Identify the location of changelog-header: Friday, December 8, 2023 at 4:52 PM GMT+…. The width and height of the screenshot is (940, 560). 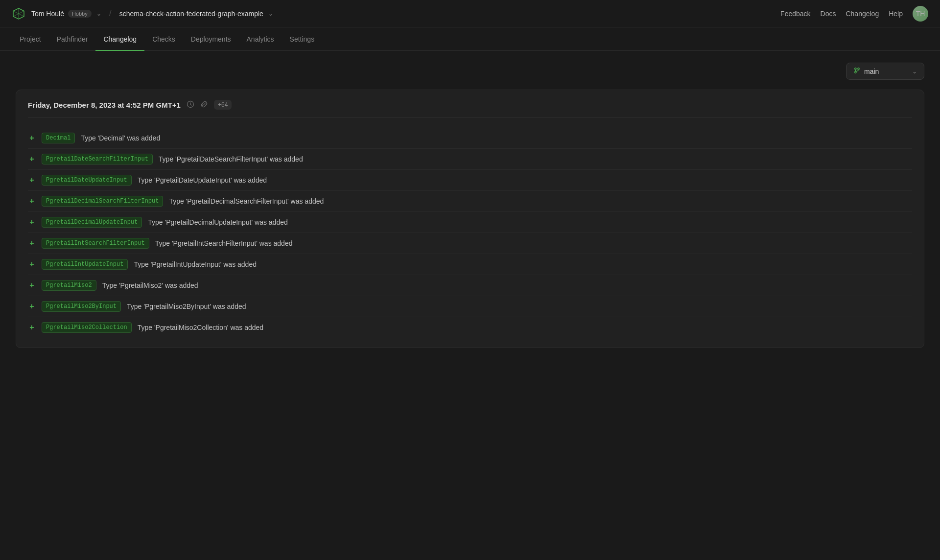
(470, 109).